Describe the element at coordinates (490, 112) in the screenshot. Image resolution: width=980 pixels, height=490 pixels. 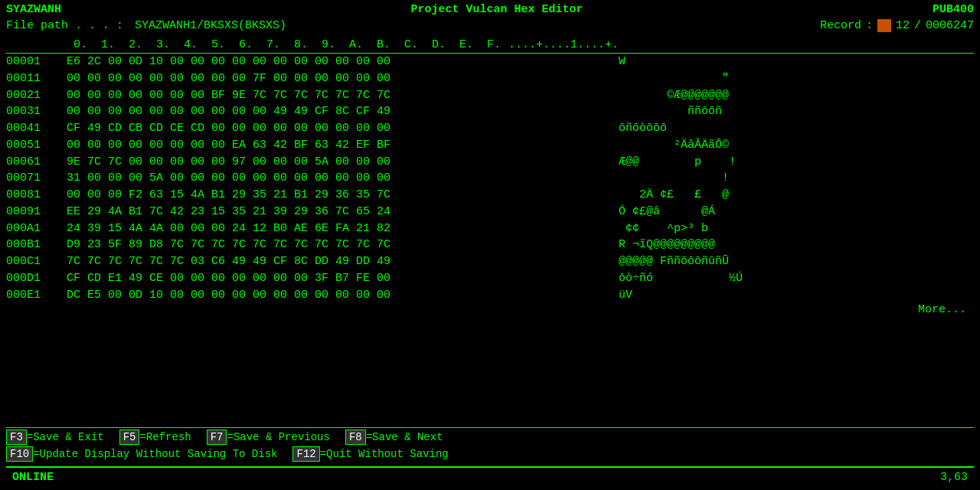
I see `table-row: 00031 00 00 00 00 00 00 00 00 00 00 49 4…` at that location.